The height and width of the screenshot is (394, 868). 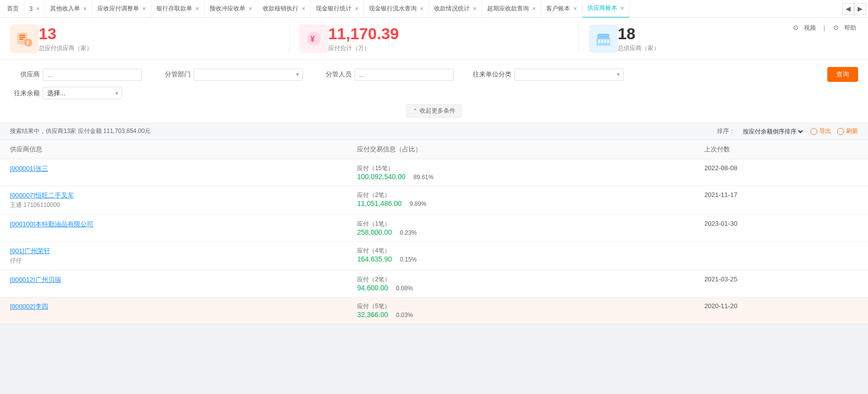 I want to click on col-header-supplier: 供应商信息, so click(x=174, y=150).